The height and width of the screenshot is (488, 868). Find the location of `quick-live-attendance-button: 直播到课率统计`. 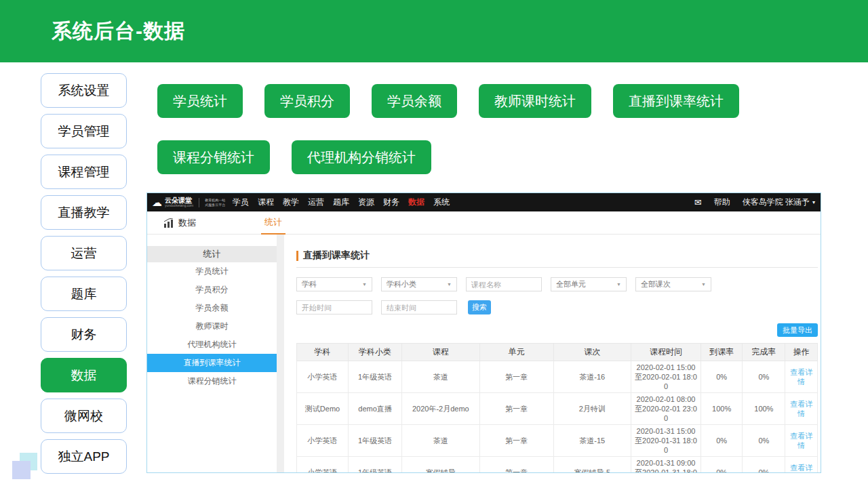

quick-live-attendance-button: 直播到课率统计 is located at coordinates (676, 101).